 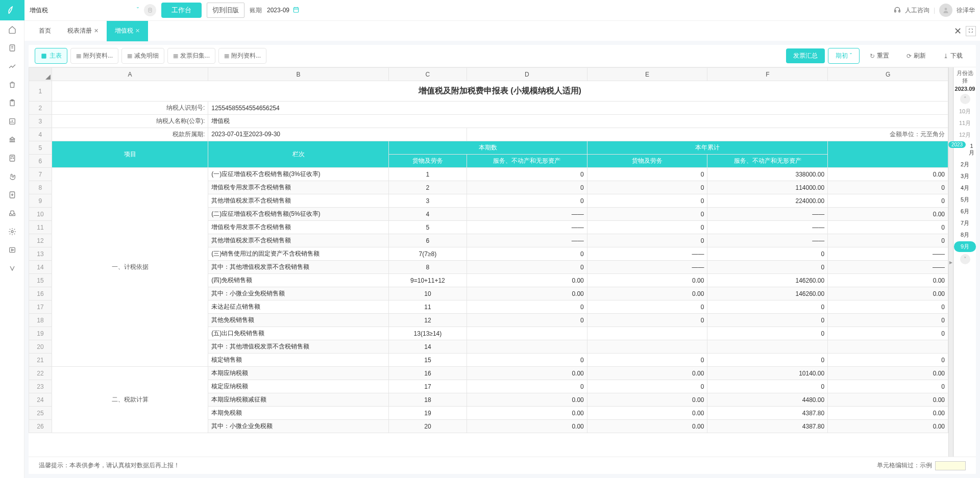 I want to click on topbar: 增值税 ˇ 工作台 切到旧版 账期 2023-09 人工咨询 | 徐泽华, so click(x=502, y=10).